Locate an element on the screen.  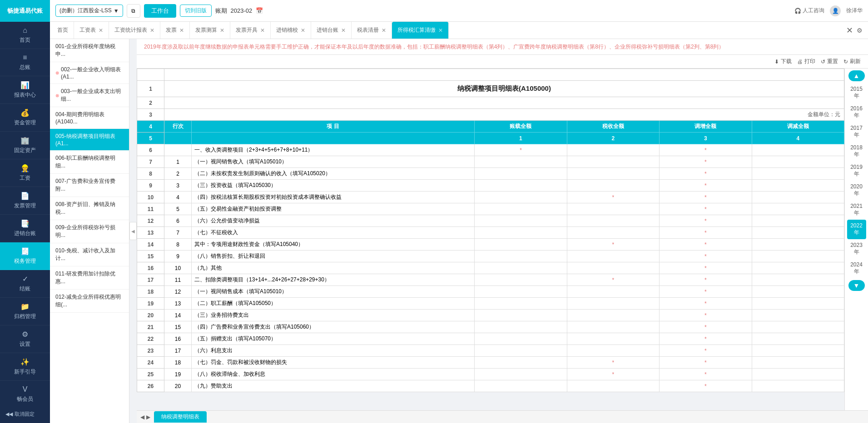
tab-bar: 首页工资表✕工资统计报表✕发票✕发票测算✕发票开具✕进销稽校✕进销台账✕税表清册… is located at coordinates (459, 30).